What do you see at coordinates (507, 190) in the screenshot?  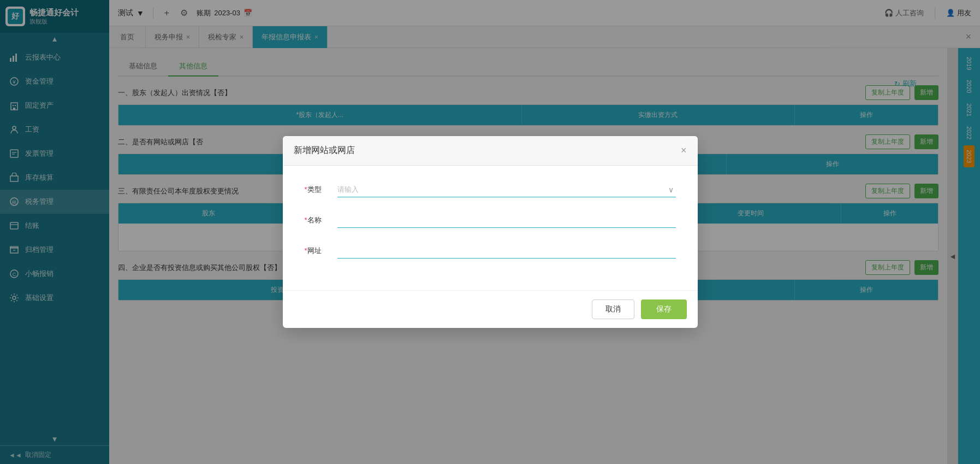 I see `type-input-wrap: ∨` at bounding box center [507, 190].